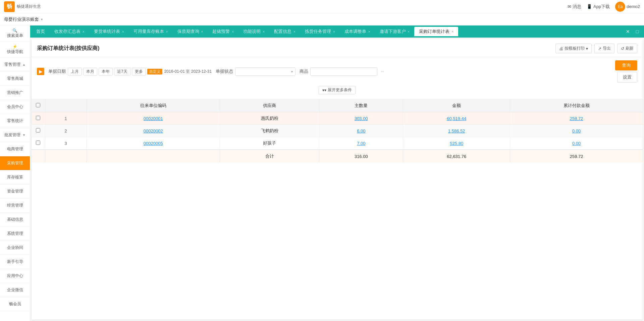  Describe the element at coordinates (577, 119) in the screenshot. I see `row-1-cumulative-paid-link: 259.72` at that location.